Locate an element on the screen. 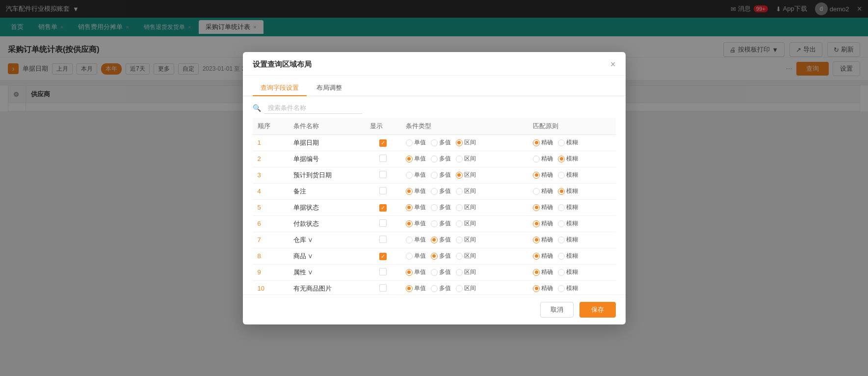 This screenshot has height=376, width=868. dialog-search-icon: 🔍 is located at coordinates (257, 108).